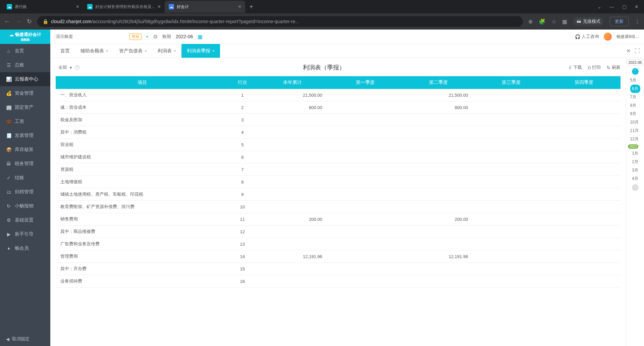 This screenshot has width=644, height=346. Describe the element at coordinates (594, 67) in the screenshot. I see `print-button: ⎙打印` at that location.